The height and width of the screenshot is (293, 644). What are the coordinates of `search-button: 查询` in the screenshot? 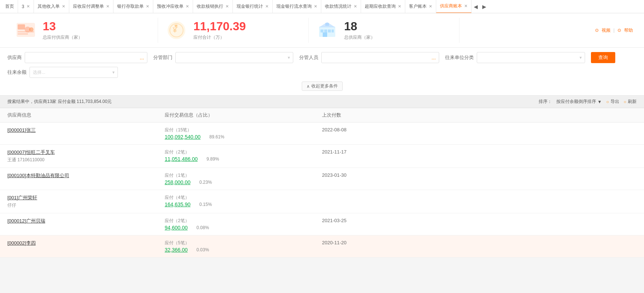 It's located at (603, 58).